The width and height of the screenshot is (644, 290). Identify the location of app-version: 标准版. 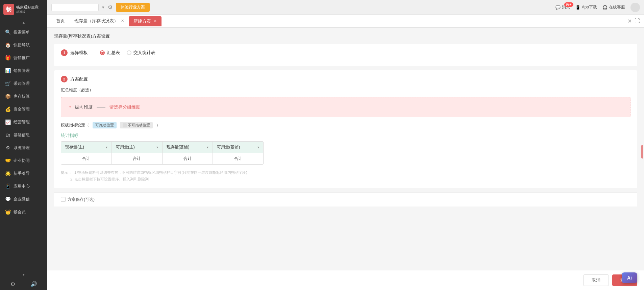
(27, 12).